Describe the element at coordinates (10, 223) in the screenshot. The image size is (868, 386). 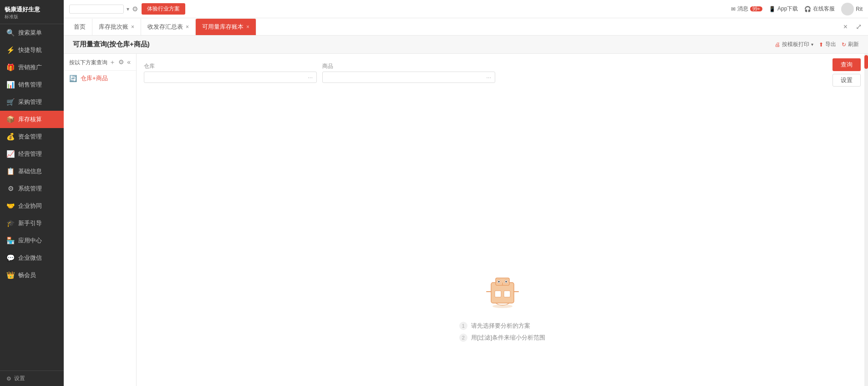
I see `sidebar-icon: 🎓` at that location.